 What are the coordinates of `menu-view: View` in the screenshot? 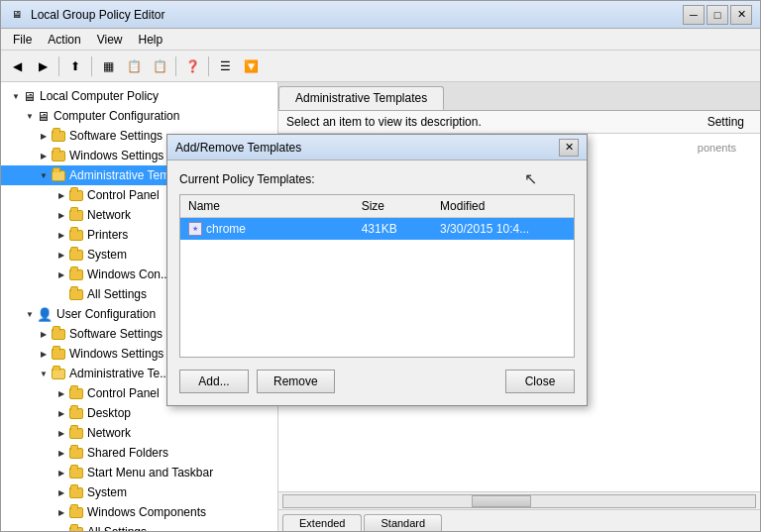 It's located at (110, 40).